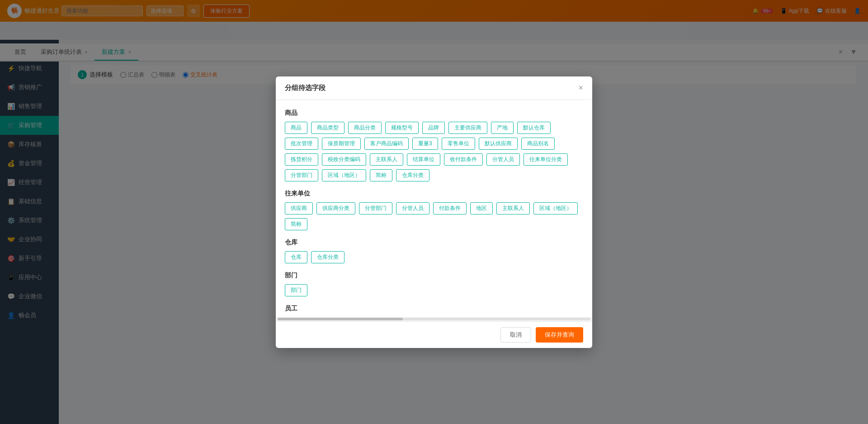 This screenshot has width=868, height=424. Describe the element at coordinates (434, 257) in the screenshot. I see `field-grid-warehouse: 仓库 仓库分类` at that location.